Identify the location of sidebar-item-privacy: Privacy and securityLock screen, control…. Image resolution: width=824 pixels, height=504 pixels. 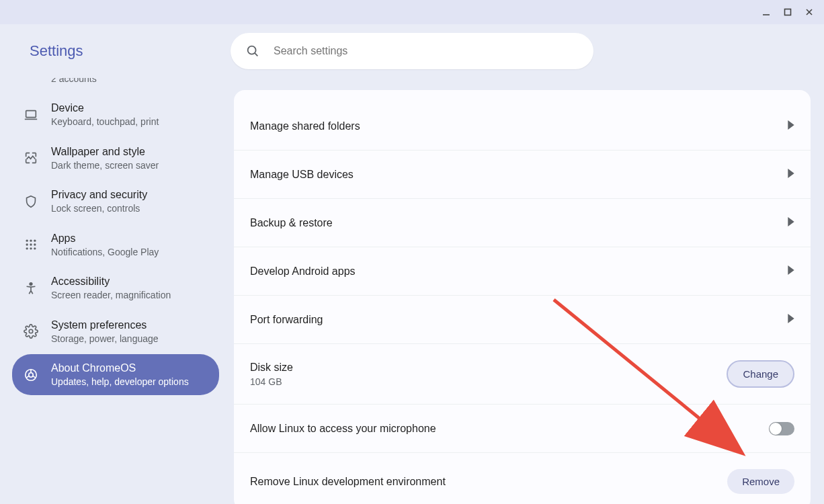
(116, 201).